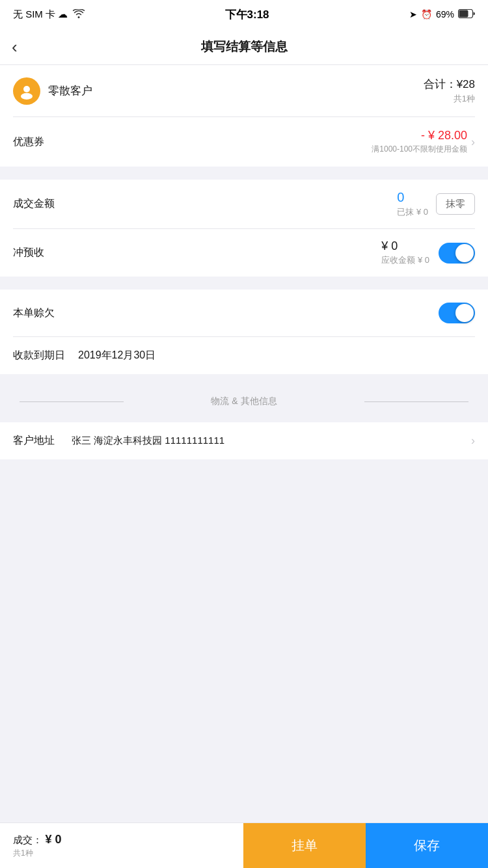  Describe the element at coordinates (419, 135) in the screenshot. I see `coupon-discount: - ¥ 28.00` at that location.